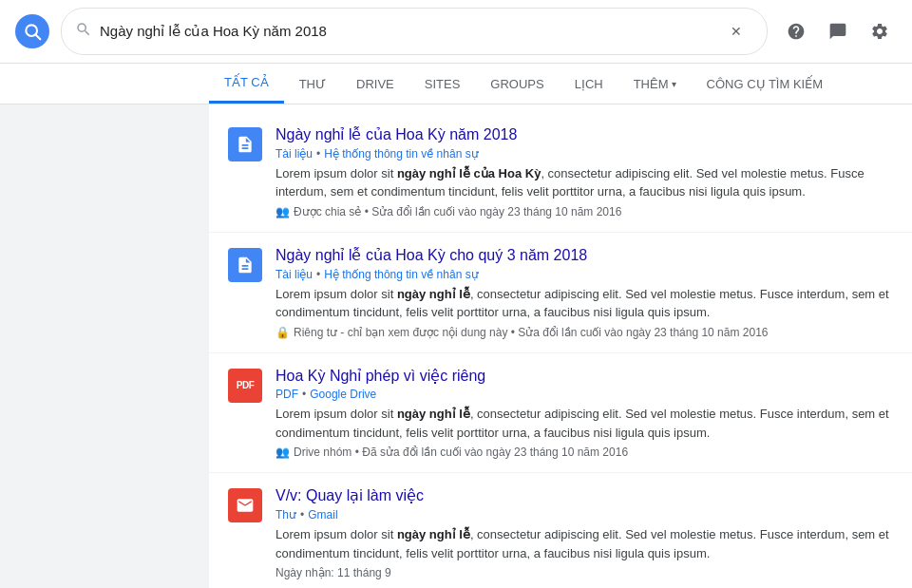 The width and height of the screenshot is (912, 588). What do you see at coordinates (443, 84) in the screenshot?
I see `tab-sites: SITES` at bounding box center [443, 84].